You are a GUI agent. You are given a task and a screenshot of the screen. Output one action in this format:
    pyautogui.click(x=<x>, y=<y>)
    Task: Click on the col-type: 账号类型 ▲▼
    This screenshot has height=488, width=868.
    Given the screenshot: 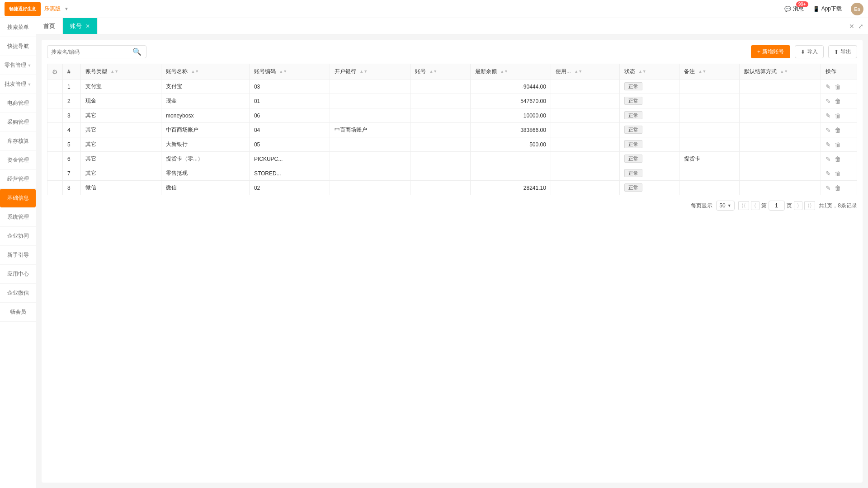 What is the action you would take?
    pyautogui.click(x=121, y=72)
    